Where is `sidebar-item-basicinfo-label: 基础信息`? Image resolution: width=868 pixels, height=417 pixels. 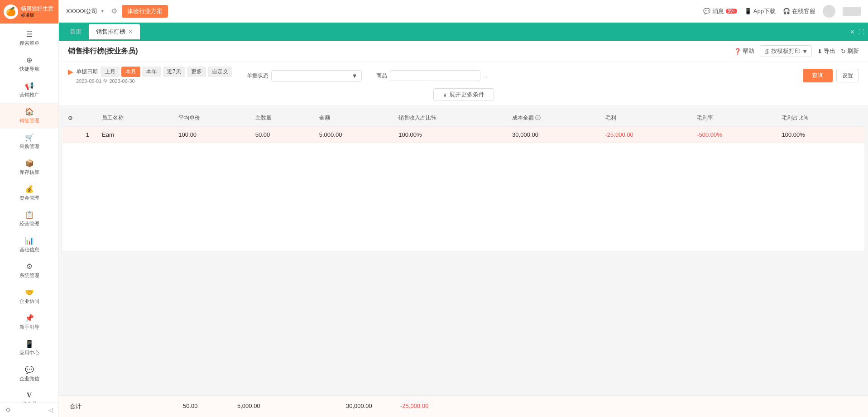
sidebar-item-basicinfo-label: 基础信息 is located at coordinates (29, 250).